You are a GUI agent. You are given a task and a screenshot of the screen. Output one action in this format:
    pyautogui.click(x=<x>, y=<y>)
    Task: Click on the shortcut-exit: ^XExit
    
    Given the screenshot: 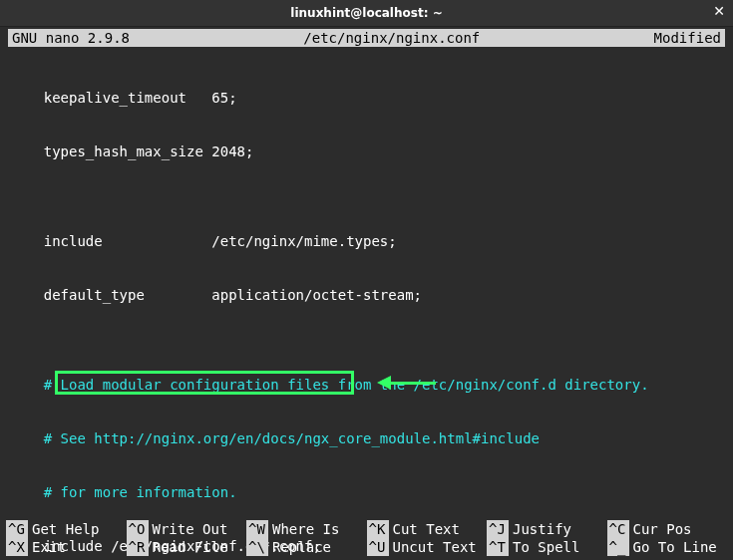 What is the action you would take?
    pyautogui.click(x=66, y=547)
    